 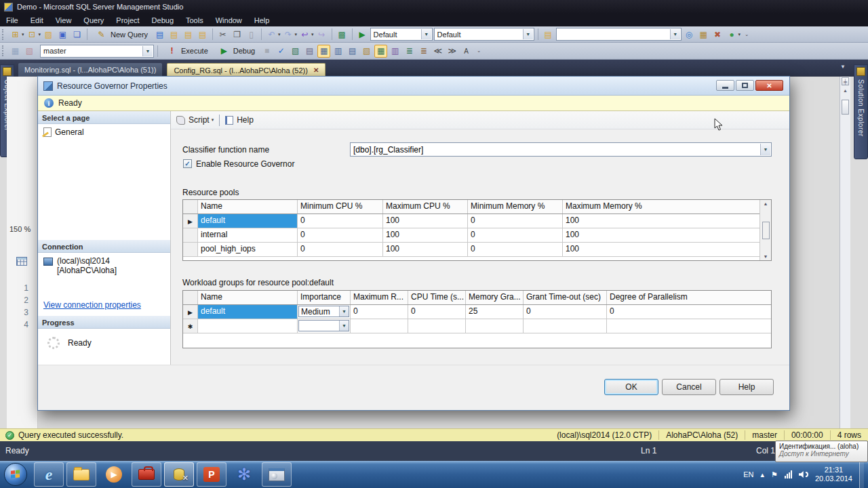 What do you see at coordinates (15, 52) in the screenshot?
I see `connect-icon: ▦` at bounding box center [15, 52].